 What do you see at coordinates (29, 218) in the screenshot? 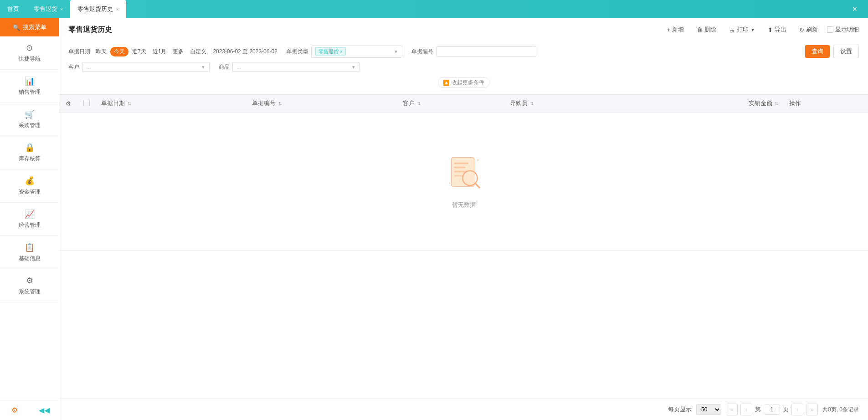
I see `sidebar-menu: ⊙ 快捷导航 📊 销售管理 🛒 采购管理 🔒 库存核算 💰 资金管理 📈` at bounding box center [29, 218].